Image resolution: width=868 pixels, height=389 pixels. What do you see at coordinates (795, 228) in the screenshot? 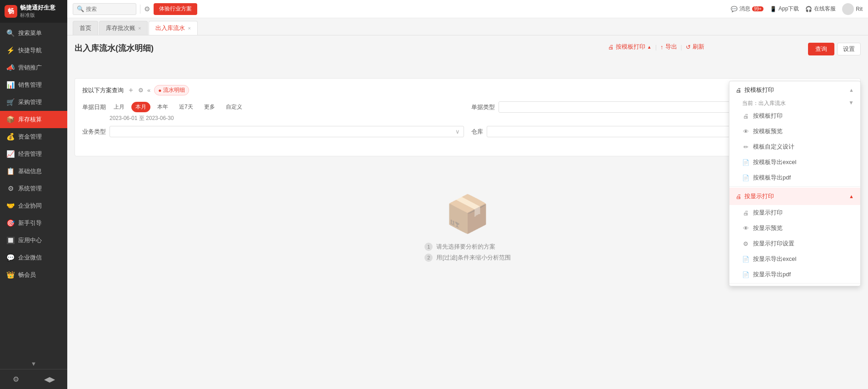
I see `dp-display-preview-item: 👁 按显示预览` at bounding box center [795, 228].